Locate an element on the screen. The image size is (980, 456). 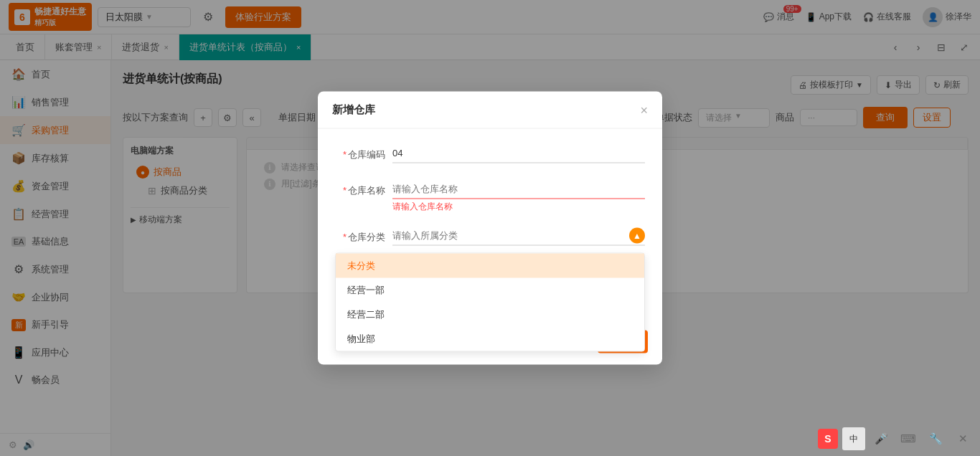
wrench-icon: 🔧 is located at coordinates (936, 439).